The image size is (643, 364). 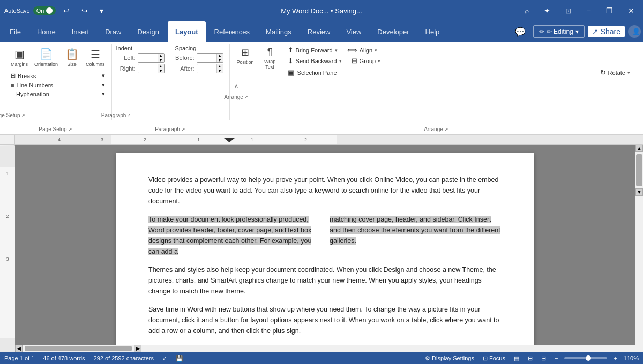 I want to click on arrange-expand-icon: ↗, so click(x=246, y=97).